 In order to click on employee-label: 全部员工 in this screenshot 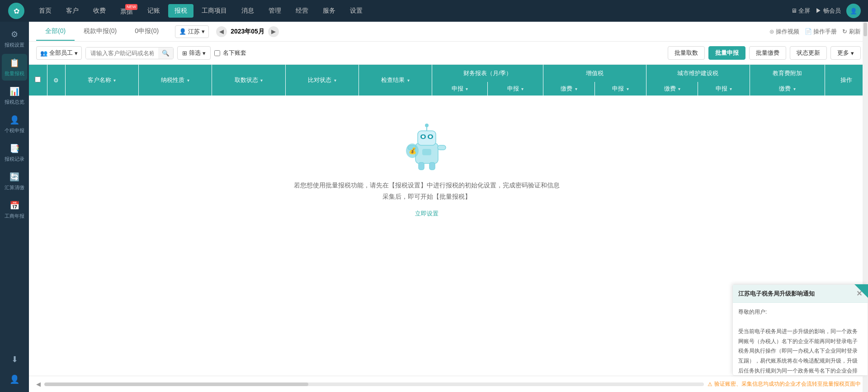, I will do `click(61, 53)`.